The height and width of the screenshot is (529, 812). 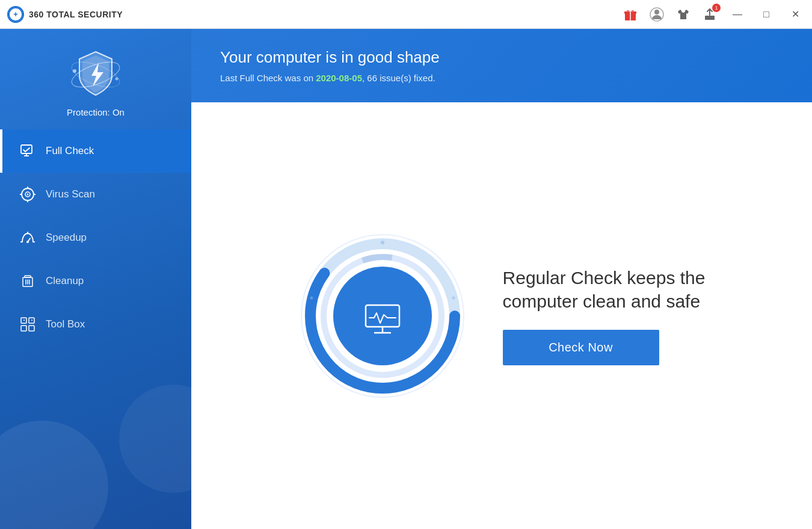 What do you see at coordinates (65, 14) in the screenshot?
I see `titlebar-left: + 360 TOTAL SECURITY` at bounding box center [65, 14].